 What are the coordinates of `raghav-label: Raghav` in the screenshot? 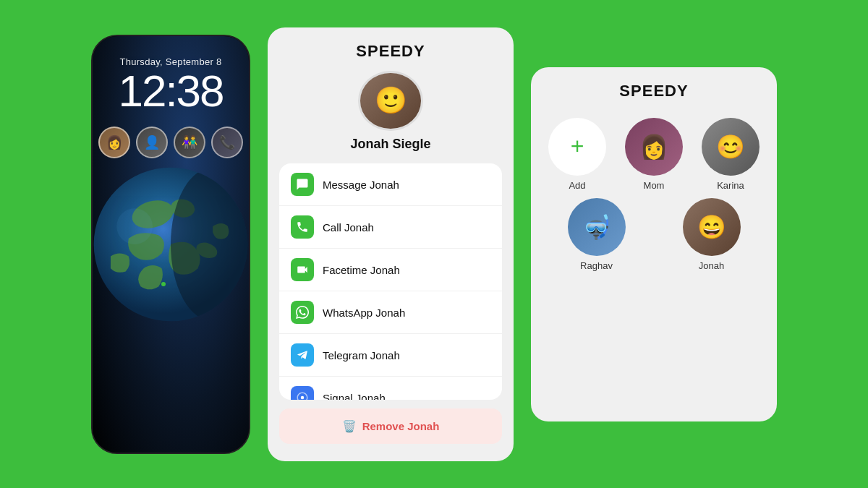 It's located at (596, 266).